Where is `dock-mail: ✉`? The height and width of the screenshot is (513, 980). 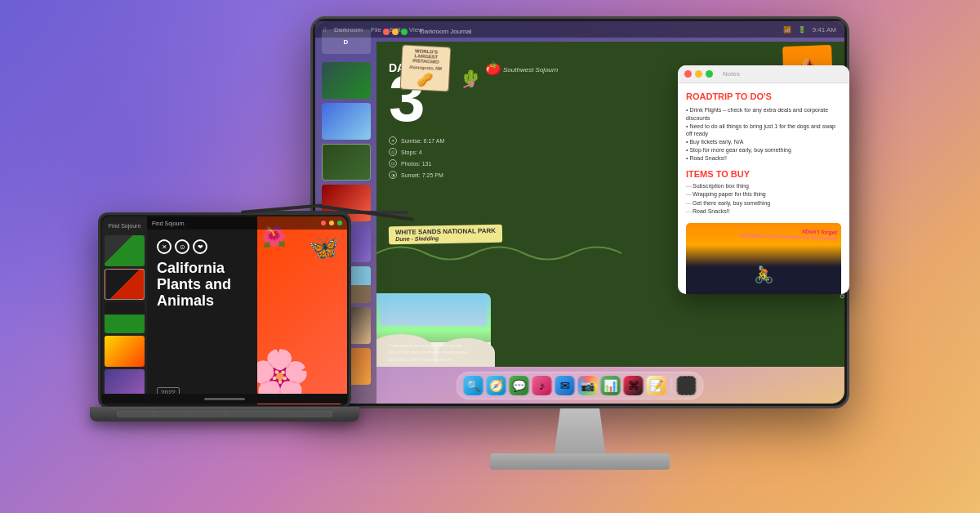
dock-mail: ✉ is located at coordinates (565, 386).